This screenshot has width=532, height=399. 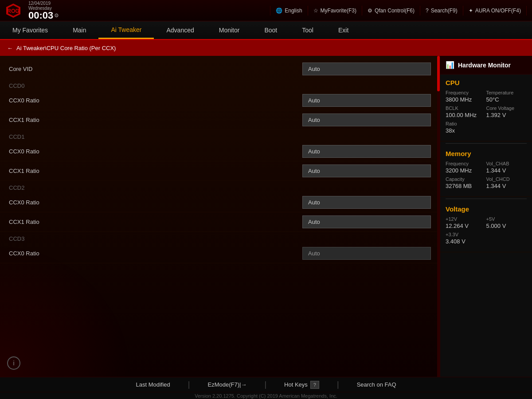 I want to click on date-display: 12/04/2019Wednesday, so click(x=40, y=6).